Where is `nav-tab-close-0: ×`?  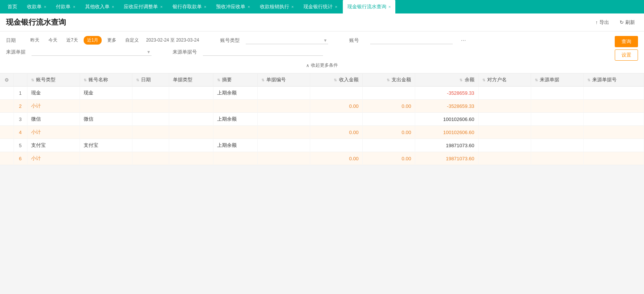
nav-tab-close-0: × is located at coordinates (45, 7).